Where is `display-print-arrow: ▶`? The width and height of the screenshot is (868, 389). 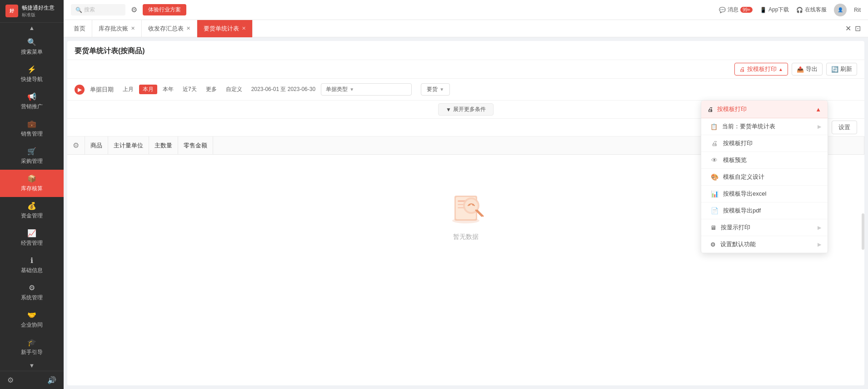 display-print-arrow: ▶ is located at coordinates (819, 227).